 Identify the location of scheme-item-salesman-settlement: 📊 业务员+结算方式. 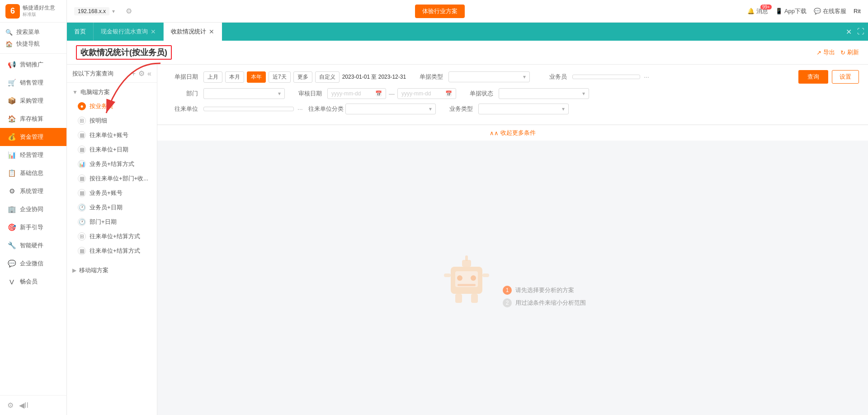
(112, 164).